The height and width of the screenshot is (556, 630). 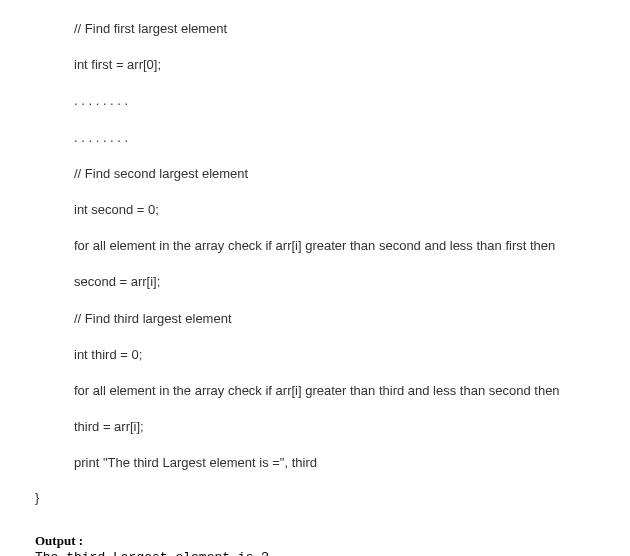 What do you see at coordinates (352, 282) in the screenshot?
I see `code-assign-second: second = arr[i];` at bounding box center [352, 282].